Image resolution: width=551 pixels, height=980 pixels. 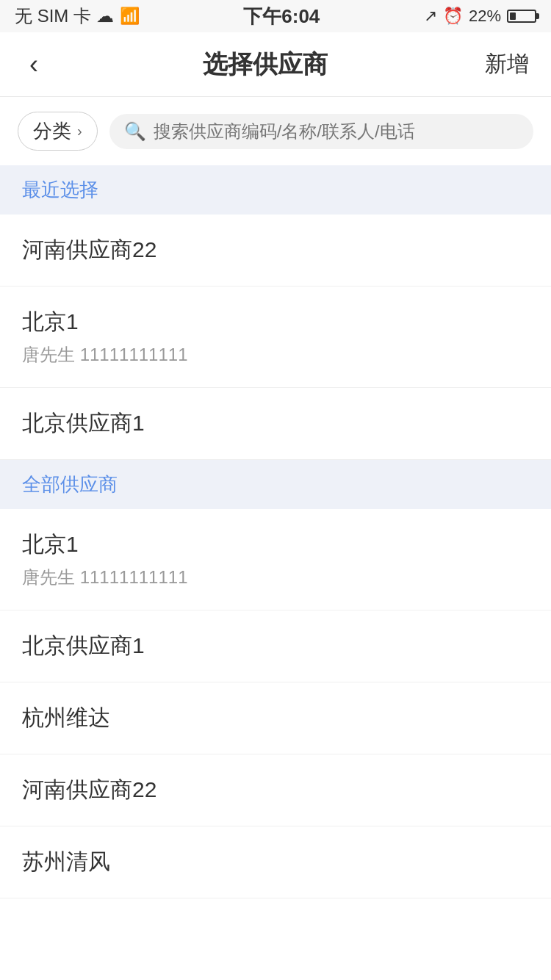 What do you see at coordinates (276, 718) in the screenshot?
I see `list-item: 杭州维达` at bounding box center [276, 718].